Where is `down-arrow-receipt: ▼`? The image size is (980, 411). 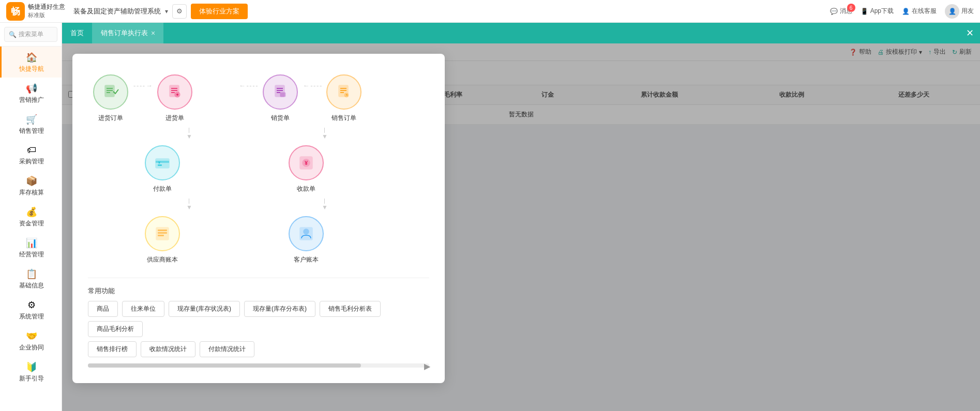 down-arrow-receipt: ▼ is located at coordinates (325, 205).